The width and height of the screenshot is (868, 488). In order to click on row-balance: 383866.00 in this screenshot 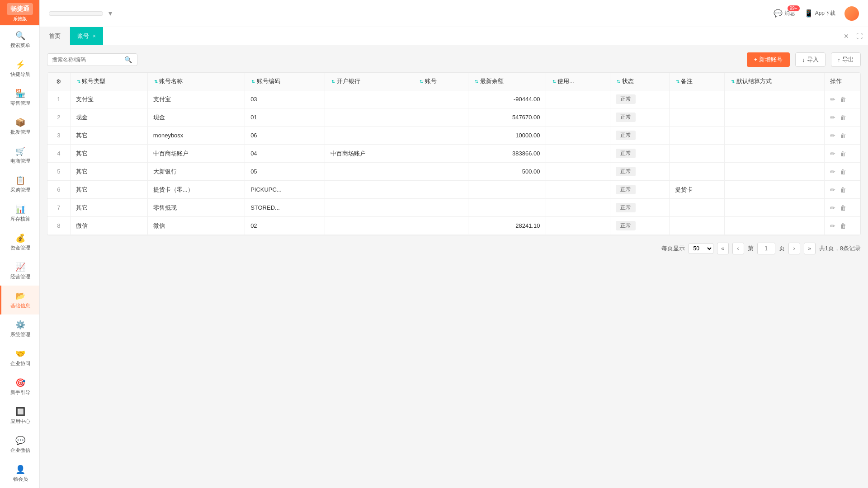, I will do `click(507, 154)`.